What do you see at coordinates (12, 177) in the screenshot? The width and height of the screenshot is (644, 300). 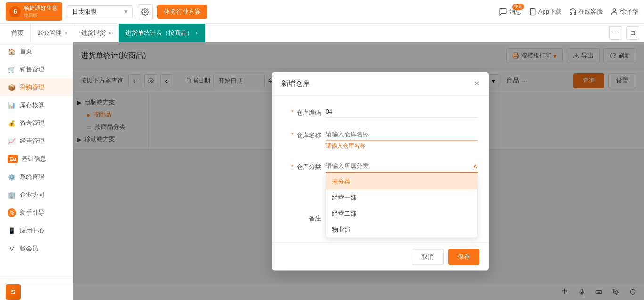 I see `system-icon: ⚙️` at bounding box center [12, 177].